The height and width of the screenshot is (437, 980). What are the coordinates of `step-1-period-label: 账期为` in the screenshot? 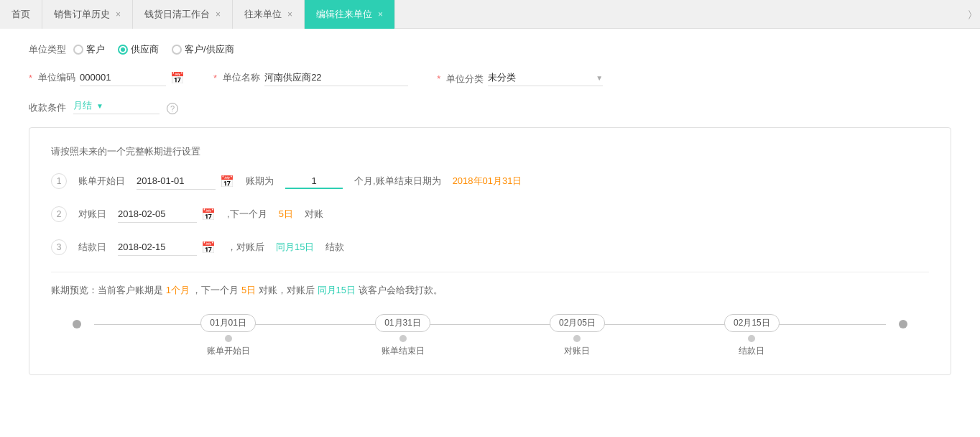 It's located at (260, 181).